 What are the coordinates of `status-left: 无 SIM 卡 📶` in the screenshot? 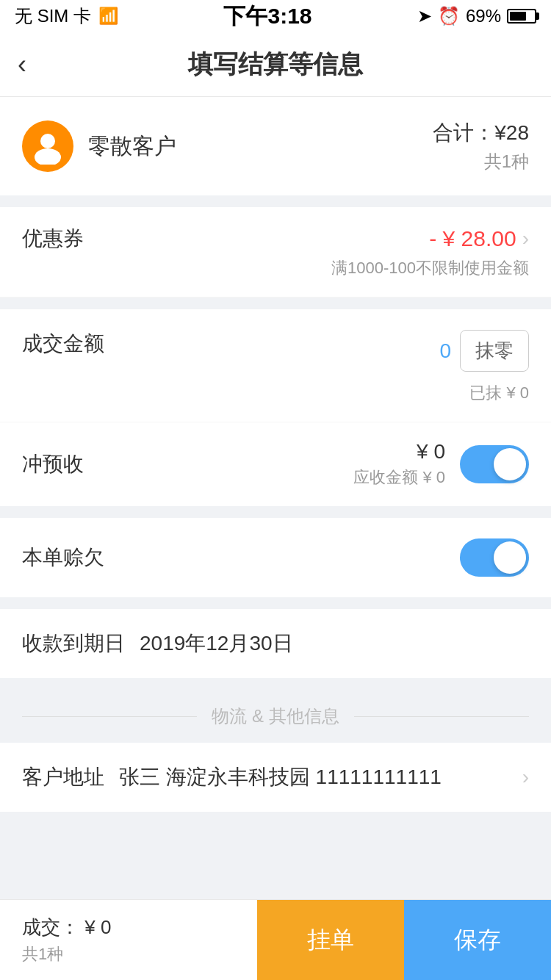 It's located at (66, 16).